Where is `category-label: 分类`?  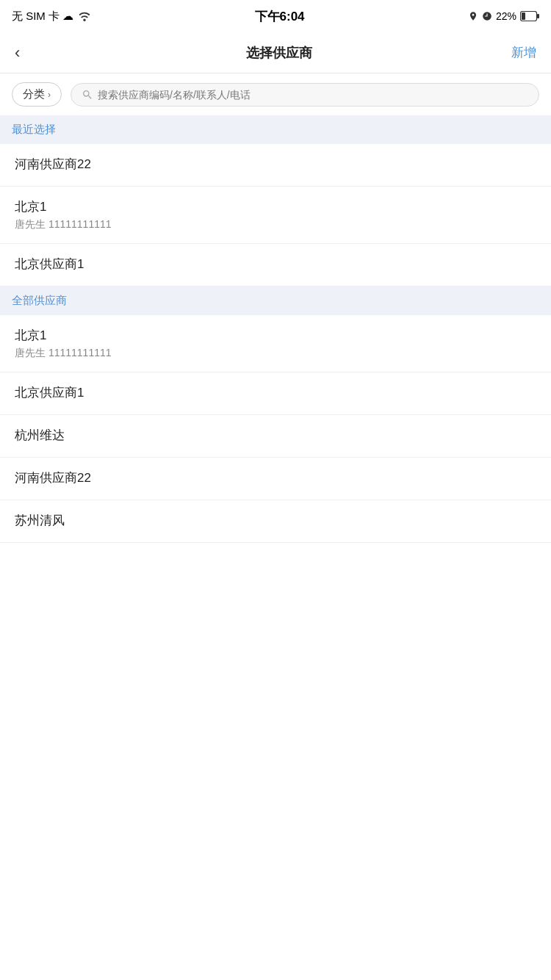
category-label: 分类 is located at coordinates (34, 94).